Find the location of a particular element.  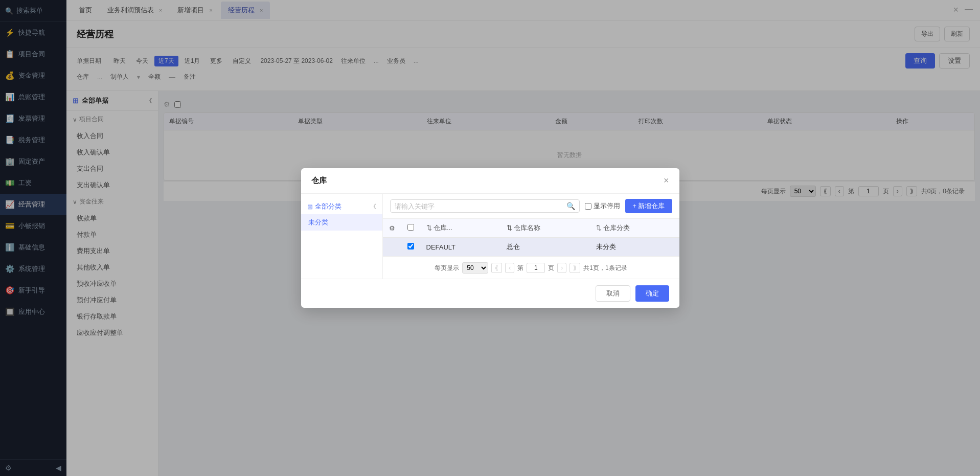

show-disabled-checkbox is located at coordinates (588, 207).